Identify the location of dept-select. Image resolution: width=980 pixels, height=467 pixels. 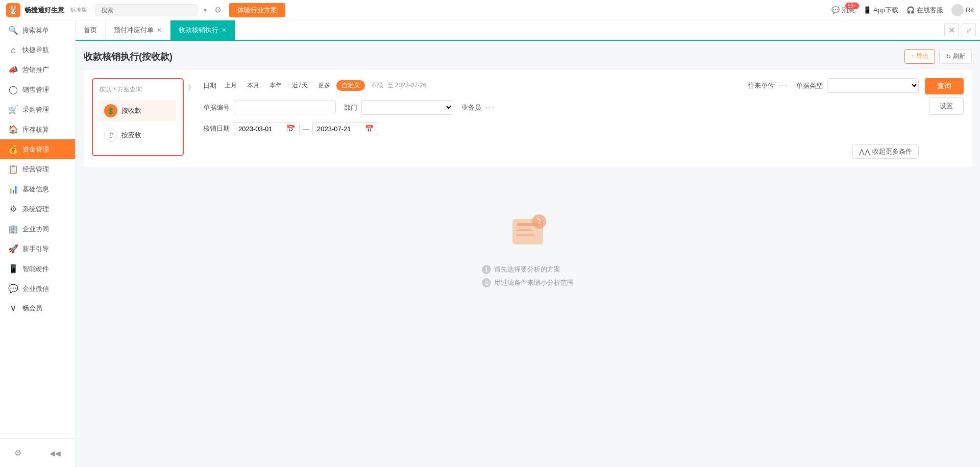
(407, 107).